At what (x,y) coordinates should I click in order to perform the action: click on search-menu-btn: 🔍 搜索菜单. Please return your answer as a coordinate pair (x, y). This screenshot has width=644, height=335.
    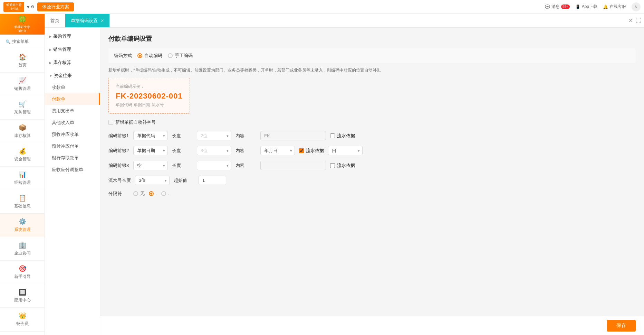
    Looking at the image, I should click on (22, 41).